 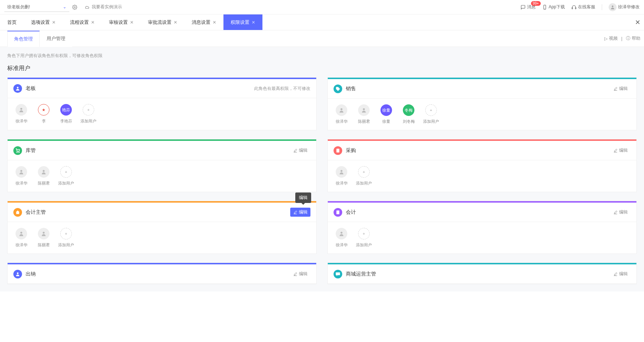 What do you see at coordinates (624, 7) in the screenshot?
I see `user-menu: 徐泽华修改` at bounding box center [624, 7].